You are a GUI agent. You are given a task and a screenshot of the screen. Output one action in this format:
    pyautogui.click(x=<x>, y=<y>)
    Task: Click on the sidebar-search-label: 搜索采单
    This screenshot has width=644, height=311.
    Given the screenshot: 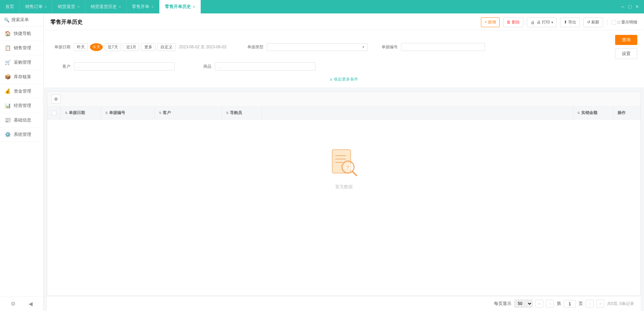 What is the action you would take?
    pyautogui.click(x=20, y=20)
    